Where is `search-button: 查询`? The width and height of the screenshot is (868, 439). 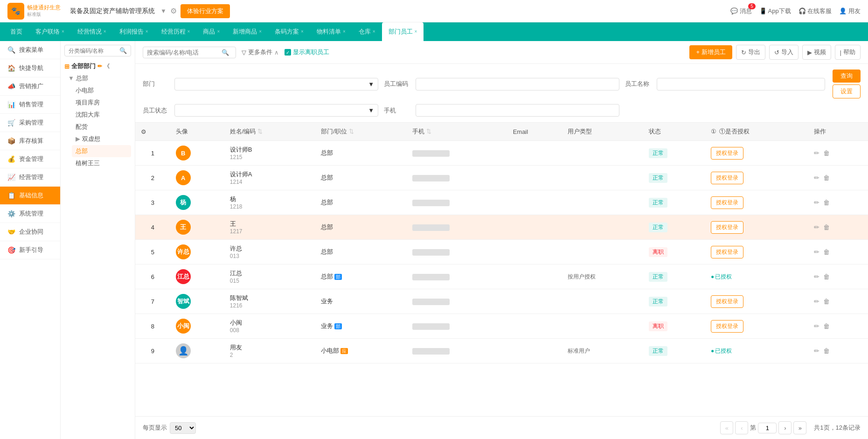
search-button: 查询 is located at coordinates (847, 76).